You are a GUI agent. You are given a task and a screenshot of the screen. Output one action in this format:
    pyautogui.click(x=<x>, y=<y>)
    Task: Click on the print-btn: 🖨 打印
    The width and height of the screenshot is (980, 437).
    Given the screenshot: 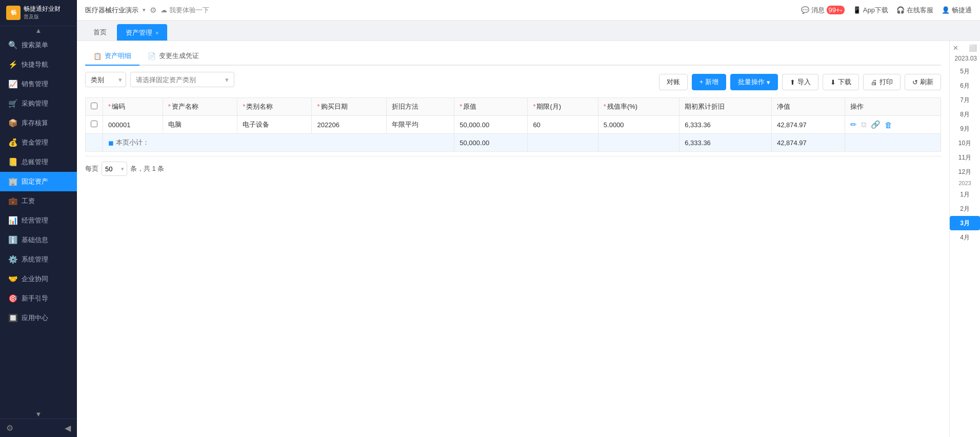 What is the action you would take?
    pyautogui.click(x=882, y=82)
    